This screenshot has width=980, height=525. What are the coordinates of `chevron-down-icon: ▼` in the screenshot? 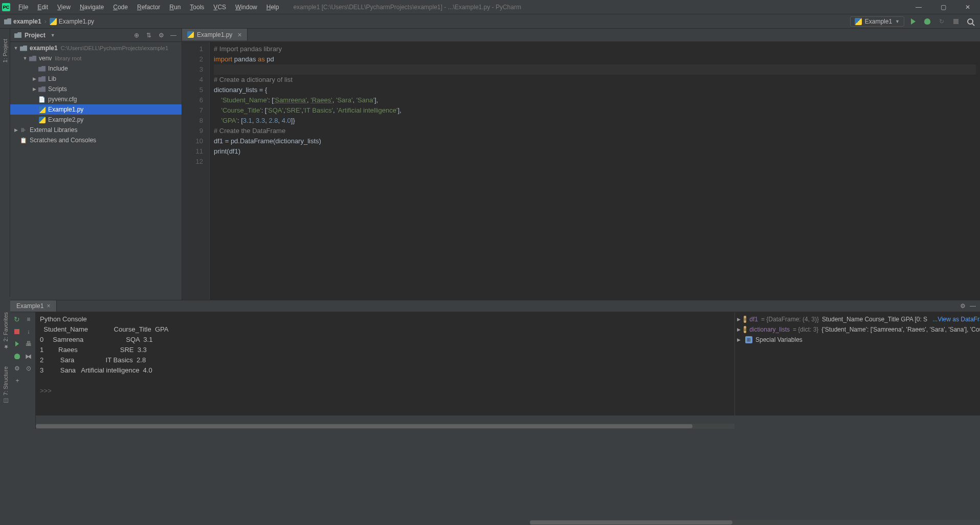 It's located at (53, 35).